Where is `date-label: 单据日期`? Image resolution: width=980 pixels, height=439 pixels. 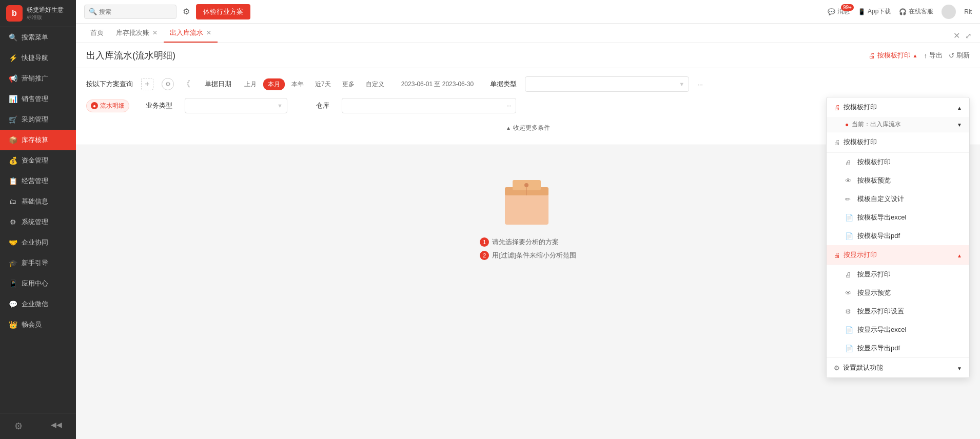
date-label: 单据日期 is located at coordinates (218, 84).